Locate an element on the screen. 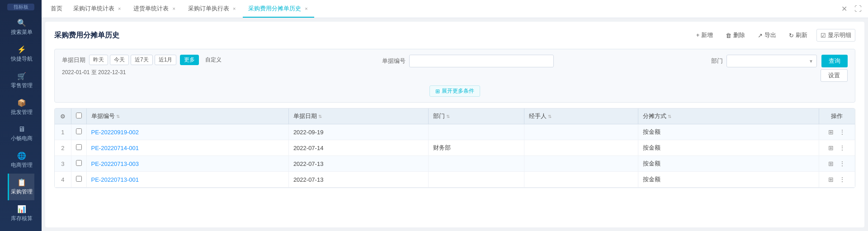  show-cols-button: ☑ 显示明细 is located at coordinates (836, 35).